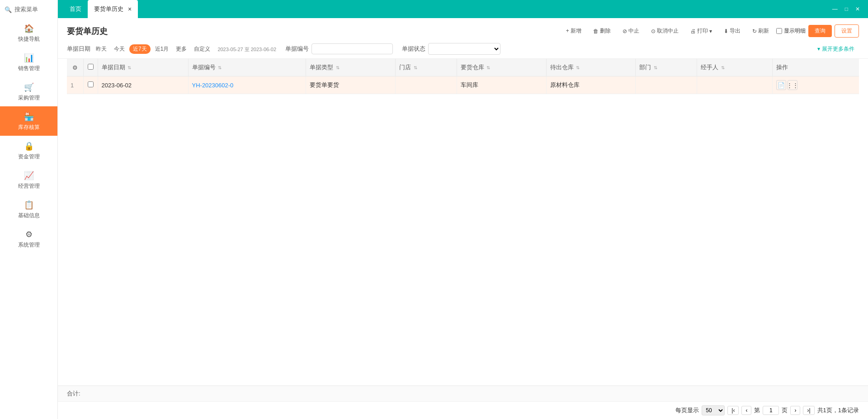 The width and height of the screenshot is (868, 419). I want to click on row-checkbox, so click(90, 84).